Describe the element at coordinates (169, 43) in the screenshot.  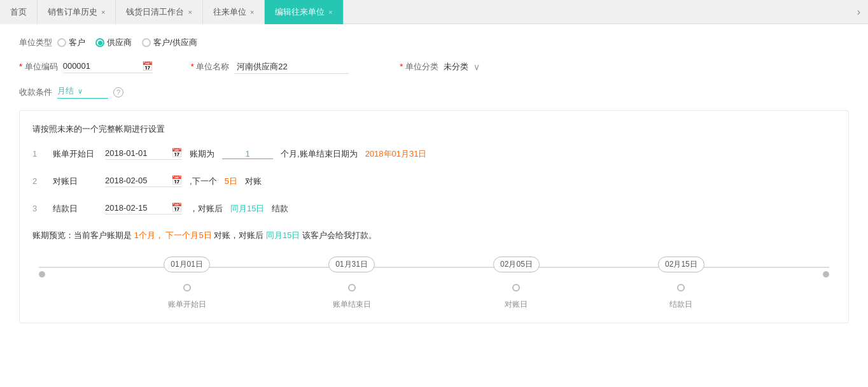
I see `radio-both: 客户/供应商` at that location.